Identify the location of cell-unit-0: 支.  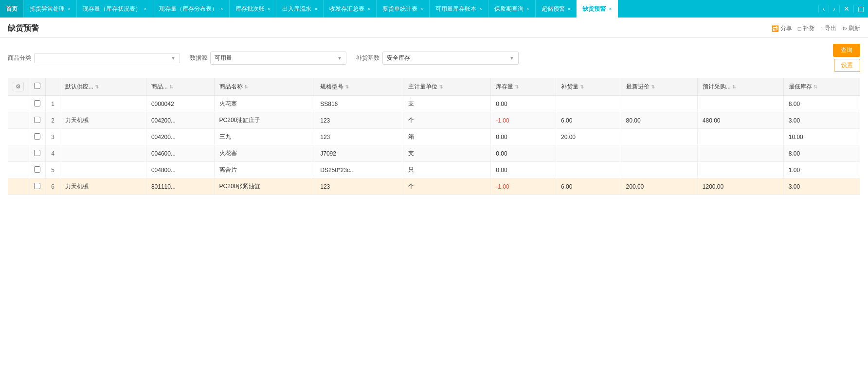
(447, 104).